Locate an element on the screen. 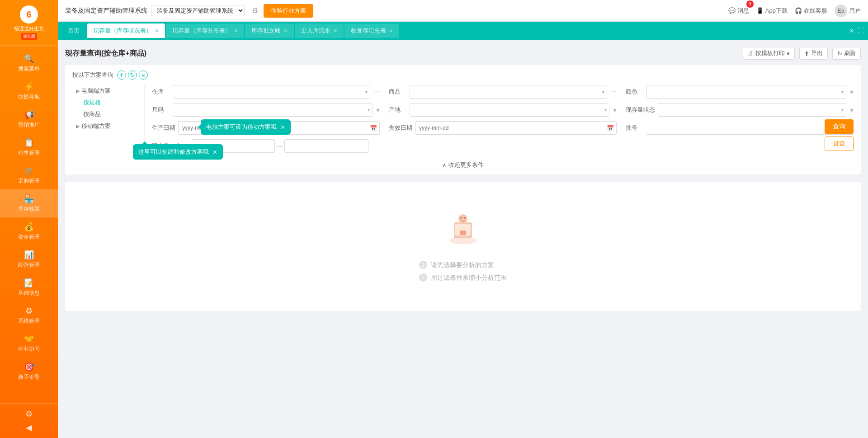  settings-icon: ⚙ is located at coordinates (255, 11).